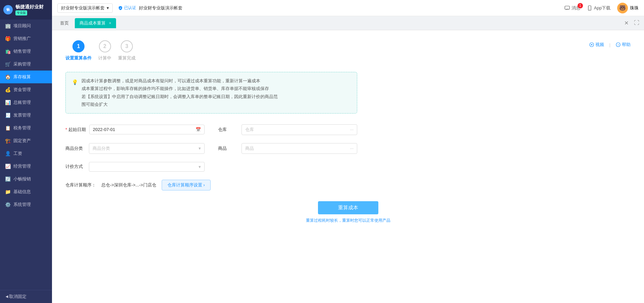 Image resolution: width=644 pixels, height=303 pixels. What do you see at coordinates (8, 90) in the screenshot?
I see `finance-icon: 💰` at bounding box center [8, 90].